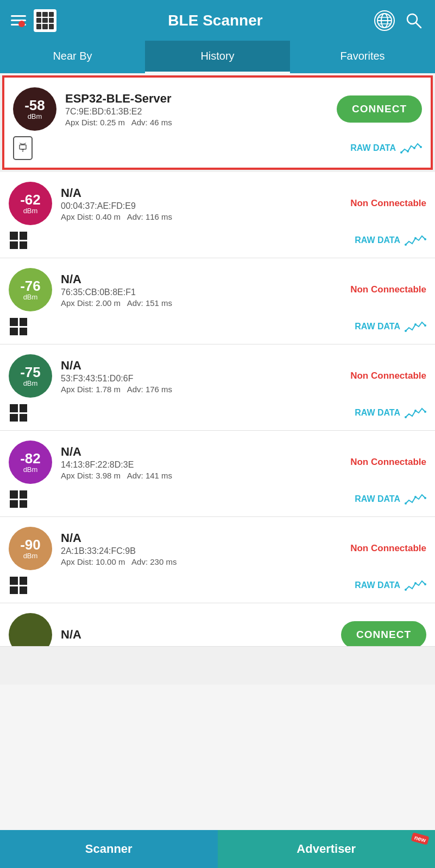 The height and width of the screenshot is (868, 435). What do you see at coordinates (201, 475) in the screenshot?
I see `device-dist-5: Apx Dist: 3.98 m Adv: 141 ms` at bounding box center [201, 475].